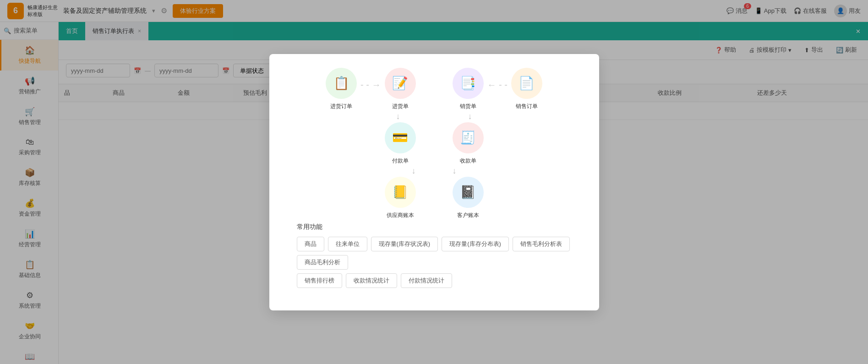  I want to click on func-btn-current-stock-status: 现存量(库存状况表), so click(405, 244).